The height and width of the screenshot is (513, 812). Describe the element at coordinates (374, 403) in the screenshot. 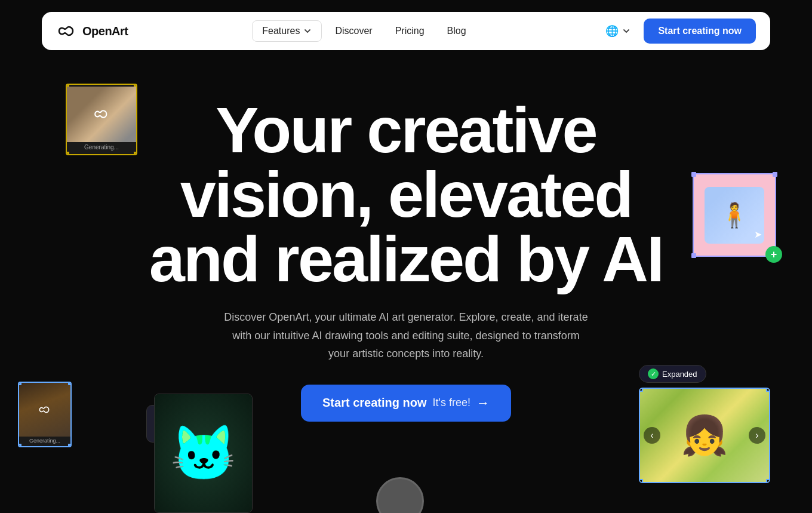

I see `cta-main-text: Start creating now` at that location.